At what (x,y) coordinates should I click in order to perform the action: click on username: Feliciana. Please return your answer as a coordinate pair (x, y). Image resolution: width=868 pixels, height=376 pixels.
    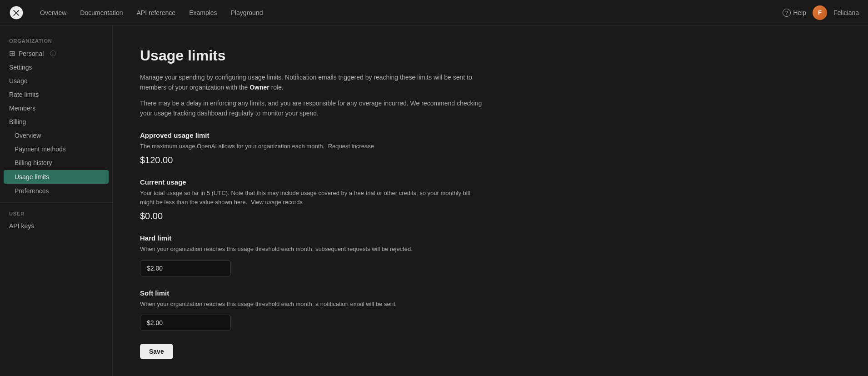
    Looking at the image, I should click on (846, 13).